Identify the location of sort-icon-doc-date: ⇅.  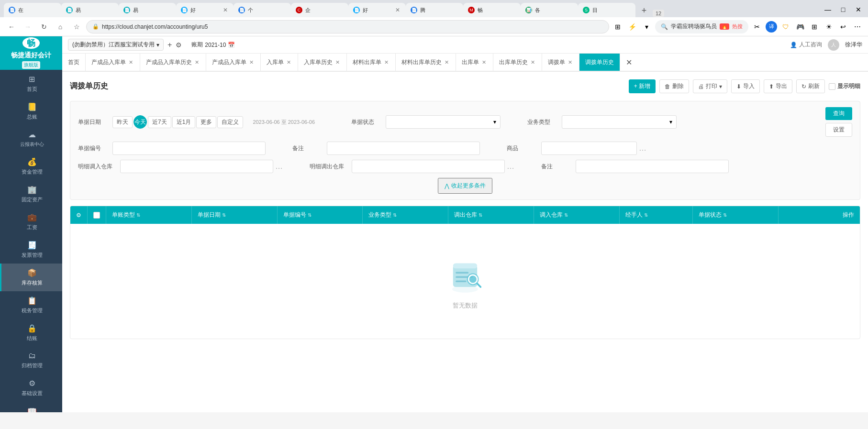
(224, 215).